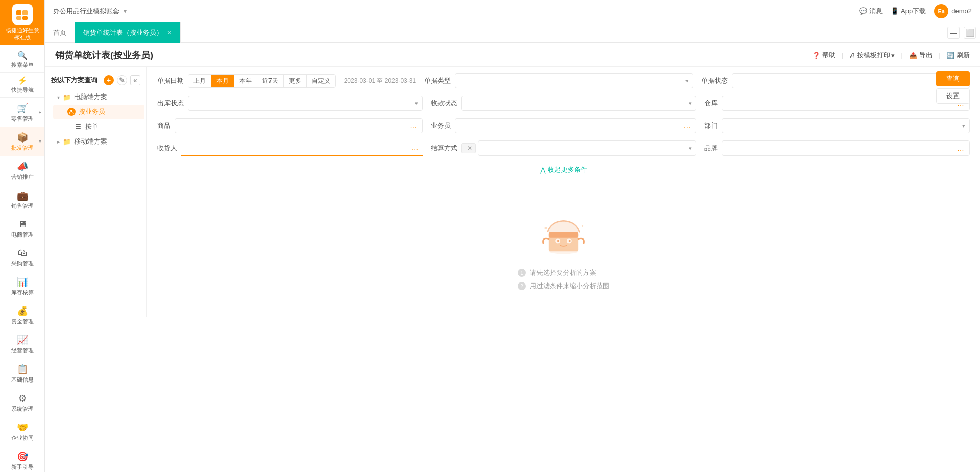 This screenshot has height=472, width=980. What do you see at coordinates (60, 33) in the screenshot?
I see `tab-home: 首页` at bounding box center [60, 33].